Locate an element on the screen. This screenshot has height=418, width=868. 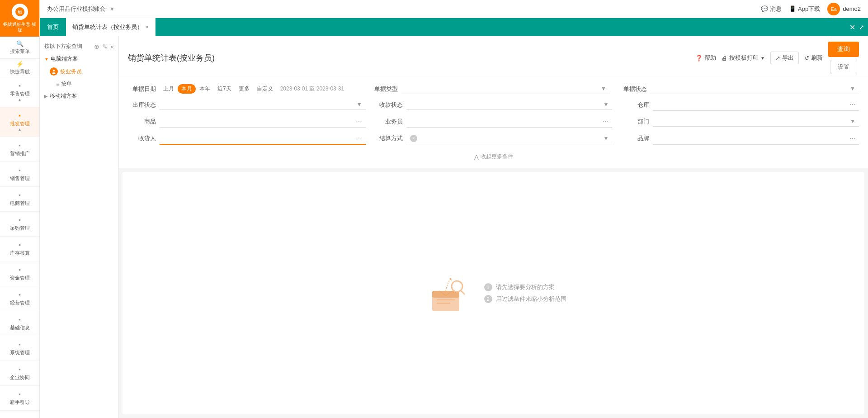
brand-dots: ··· is located at coordinates (853, 138).